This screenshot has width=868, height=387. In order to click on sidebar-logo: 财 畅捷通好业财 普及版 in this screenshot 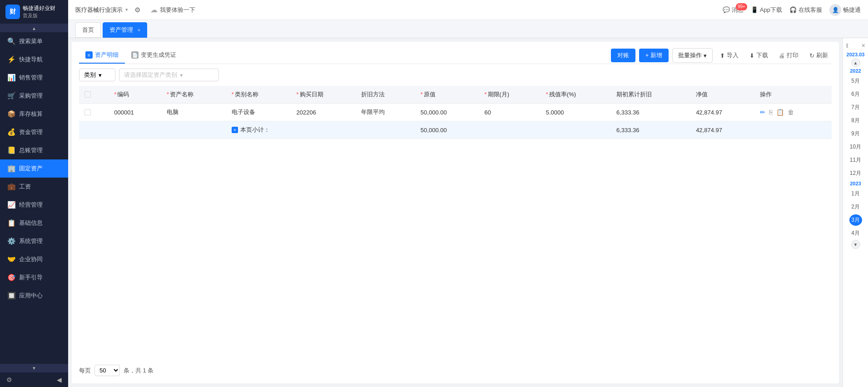, I will do `click(34, 12)`.